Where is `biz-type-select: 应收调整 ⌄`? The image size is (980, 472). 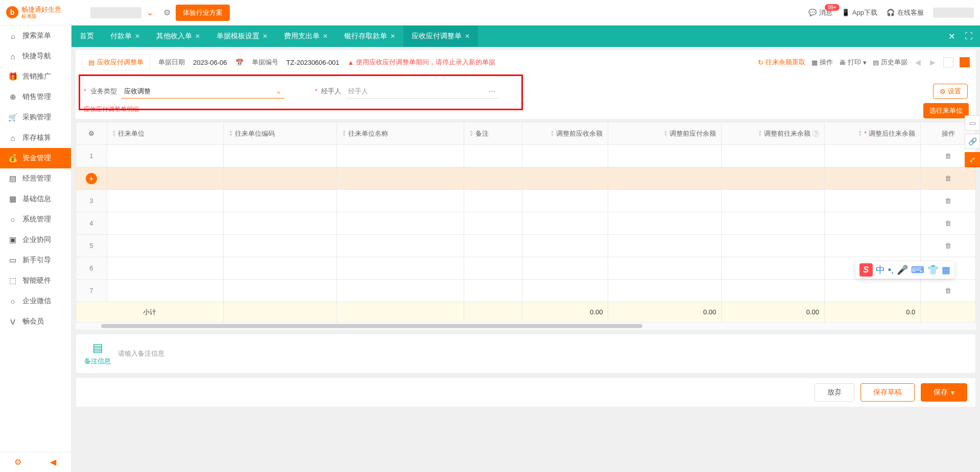 biz-type-select: 应收调整 ⌄ is located at coordinates (203, 92).